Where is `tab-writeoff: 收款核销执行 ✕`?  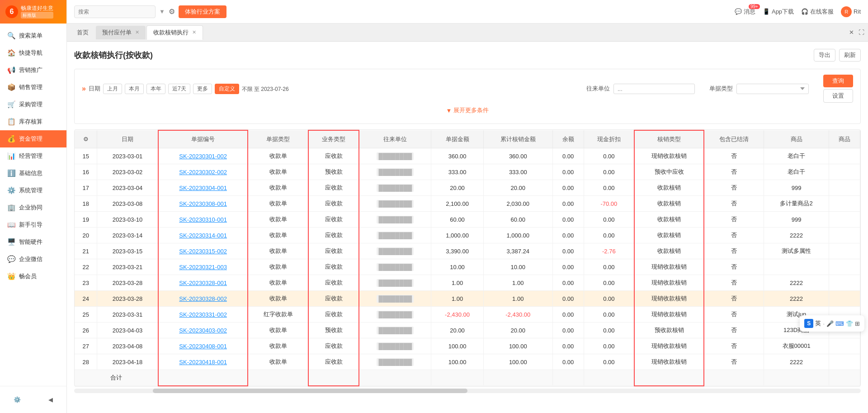
tab-writeoff: 收款核销执行 ✕ is located at coordinates (175, 33).